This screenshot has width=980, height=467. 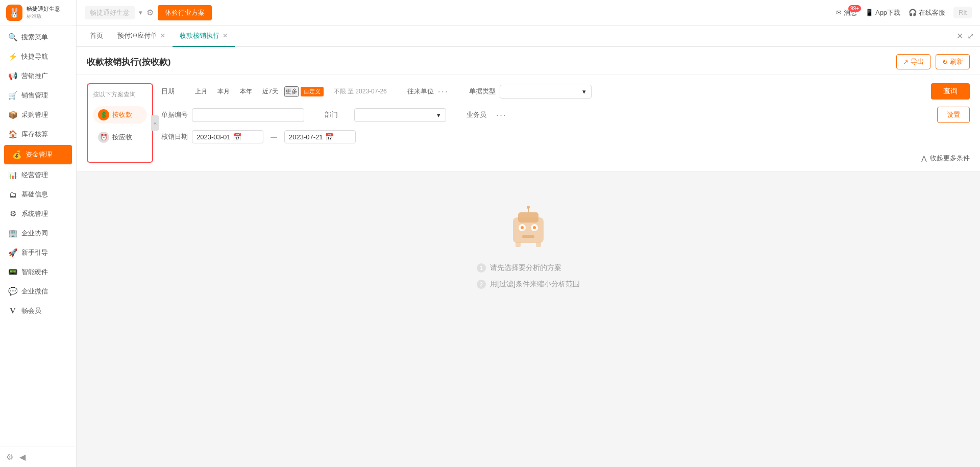 What do you see at coordinates (38, 115) in the screenshot?
I see `sidebar-item-purchase: 📦 采购管理` at bounding box center [38, 115].